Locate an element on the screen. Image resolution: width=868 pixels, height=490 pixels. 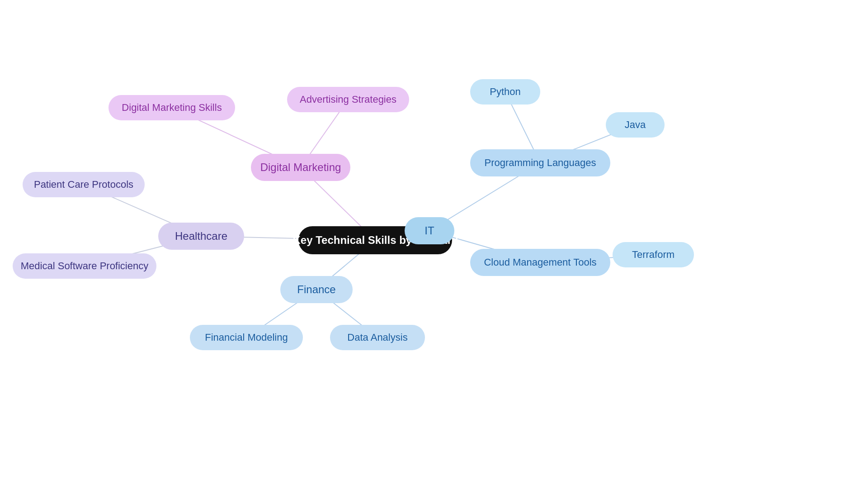
java-node: Java is located at coordinates (635, 125).